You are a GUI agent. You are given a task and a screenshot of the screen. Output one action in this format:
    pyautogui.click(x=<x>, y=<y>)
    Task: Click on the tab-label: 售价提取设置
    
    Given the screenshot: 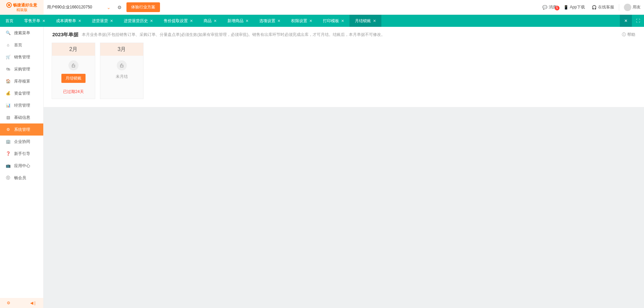 What is the action you would take?
    pyautogui.click(x=176, y=21)
    